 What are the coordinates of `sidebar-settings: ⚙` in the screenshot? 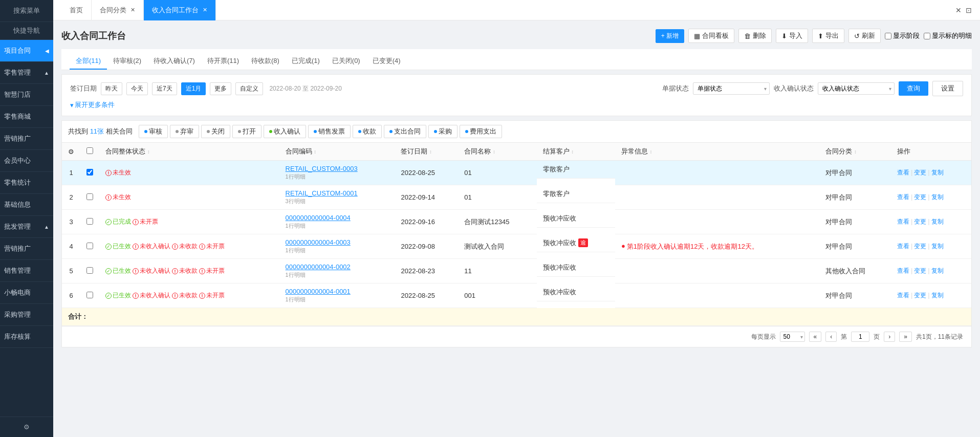 It's located at (27, 427).